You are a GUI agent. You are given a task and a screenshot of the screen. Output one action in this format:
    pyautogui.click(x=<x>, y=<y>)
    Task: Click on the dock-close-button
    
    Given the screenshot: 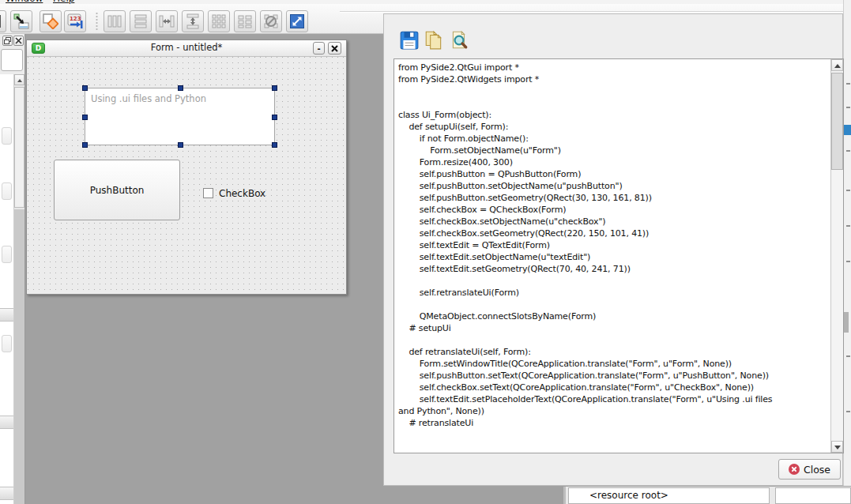 What is the action you would take?
    pyautogui.click(x=19, y=41)
    